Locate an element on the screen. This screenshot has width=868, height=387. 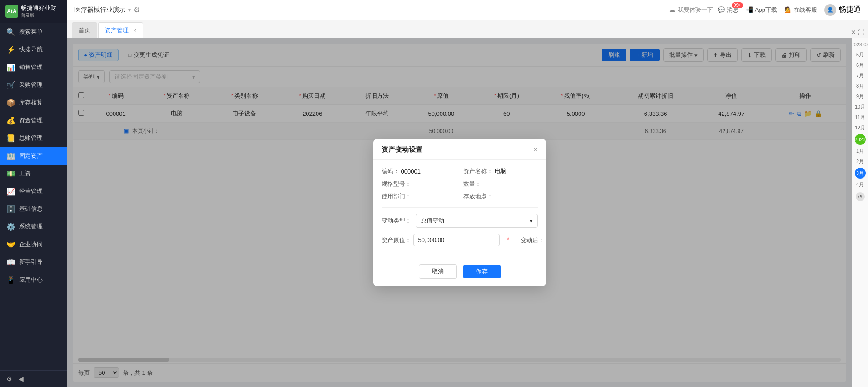
modal-info-grid: 编码： 000001 资产名称： 电脑 规格型号： is located at coordinates (460, 187).